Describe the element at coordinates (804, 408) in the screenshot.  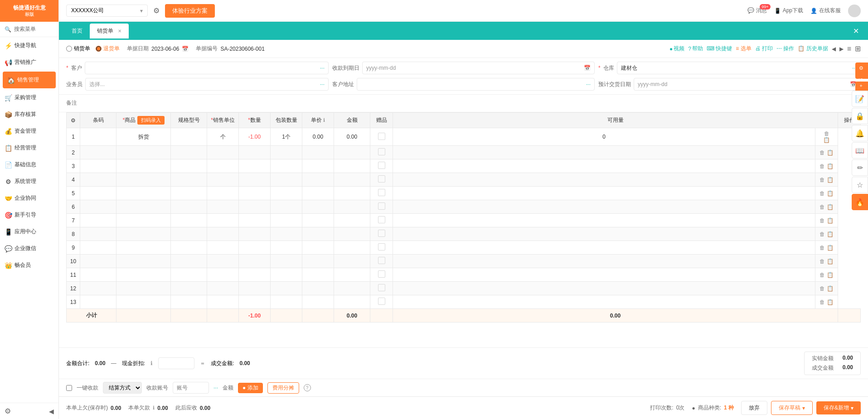
I see `save-draft-dropdown-icon: ▾` at that location.